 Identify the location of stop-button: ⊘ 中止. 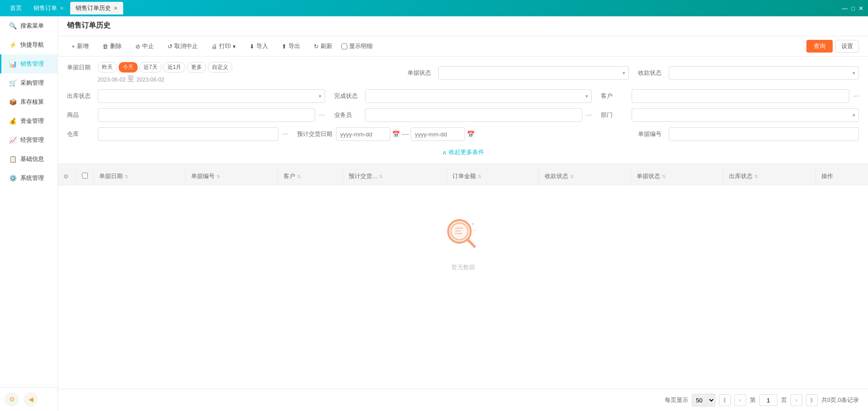
(145, 46).